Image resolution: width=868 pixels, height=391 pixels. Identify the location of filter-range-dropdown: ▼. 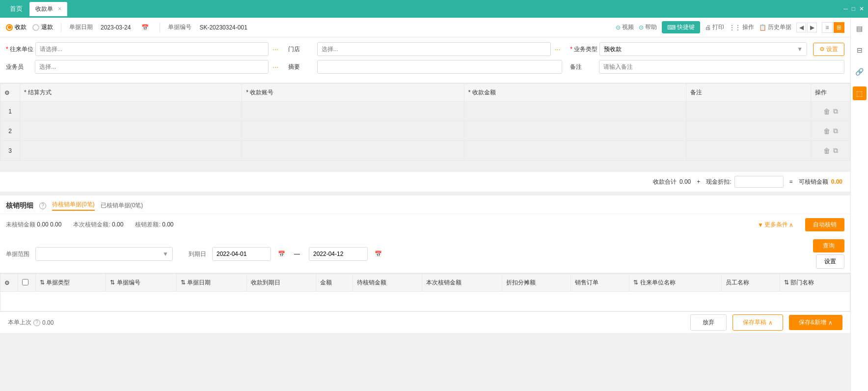
(165, 254).